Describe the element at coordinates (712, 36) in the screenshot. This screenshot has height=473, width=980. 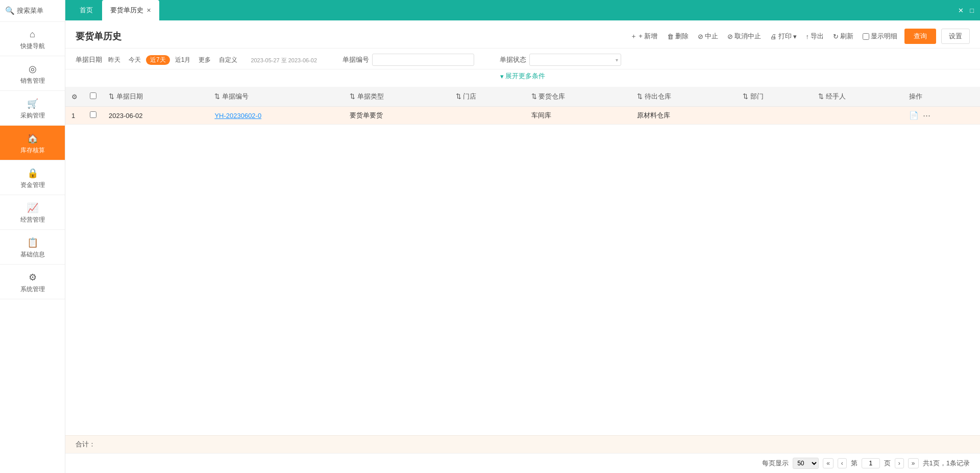
I see `stop-label: 中止` at that location.